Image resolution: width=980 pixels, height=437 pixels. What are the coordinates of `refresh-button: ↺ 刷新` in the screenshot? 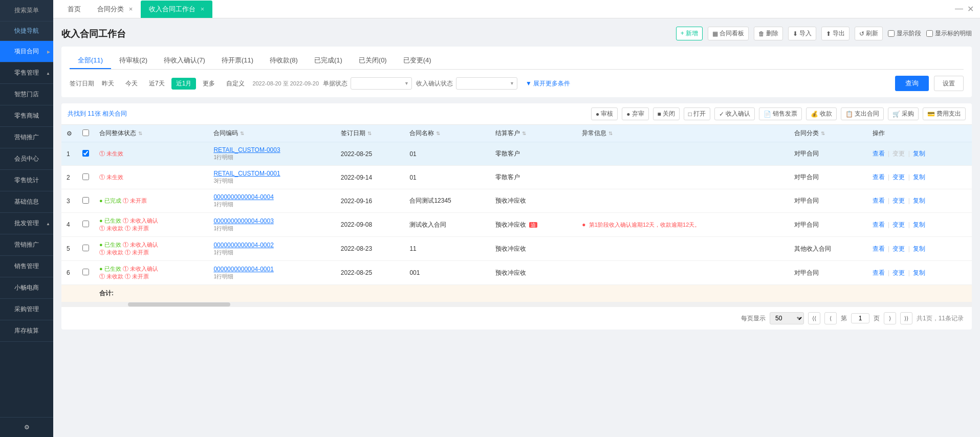 It's located at (869, 34).